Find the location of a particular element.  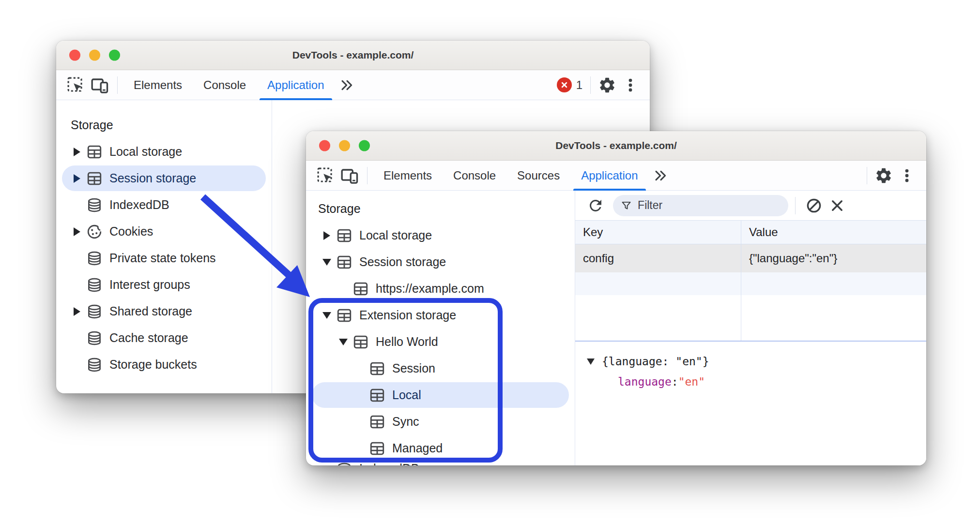

delete-selected-icon is located at coordinates (837, 206).